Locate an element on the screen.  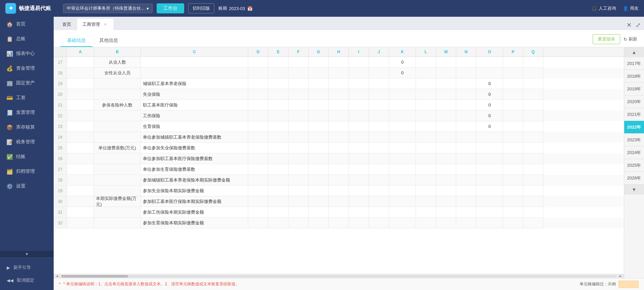
cell-19-i is located at coordinates (359, 84).